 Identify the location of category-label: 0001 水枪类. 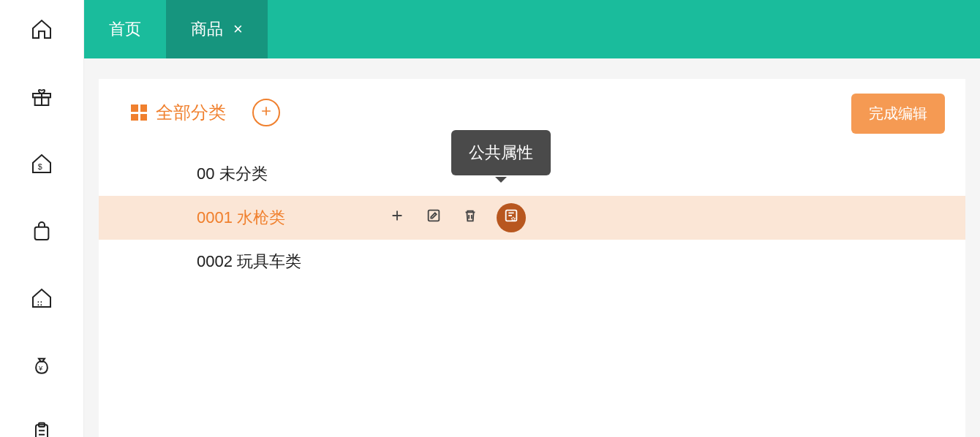
(292, 218).